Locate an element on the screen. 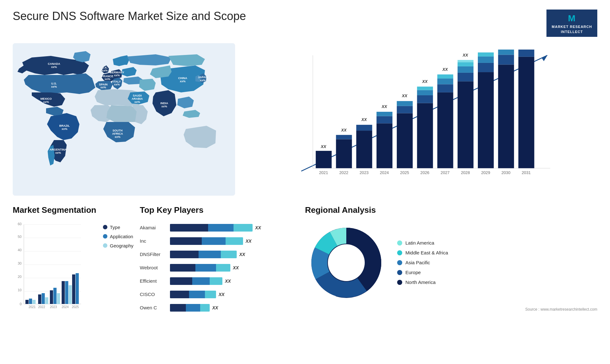 The image size is (610, 364). germany-value: xx% is located at coordinates (117, 75).